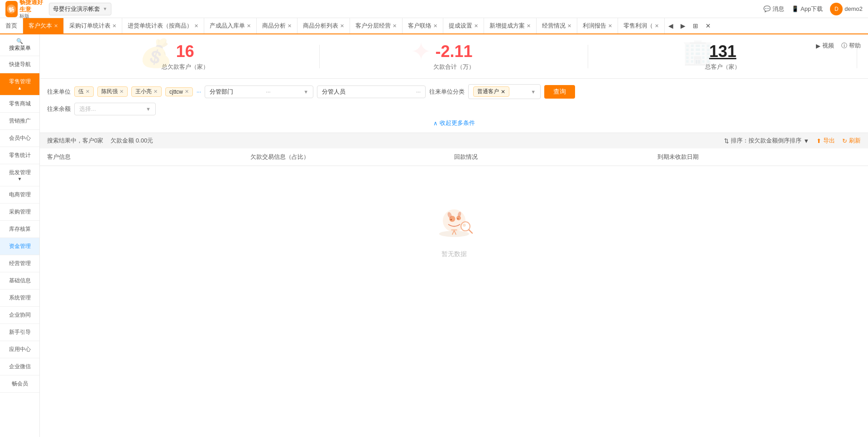 The image size is (868, 437). What do you see at coordinates (806, 141) in the screenshot?
I see `sort-arrow-icon: ▼` at bounding box center [806, 141].